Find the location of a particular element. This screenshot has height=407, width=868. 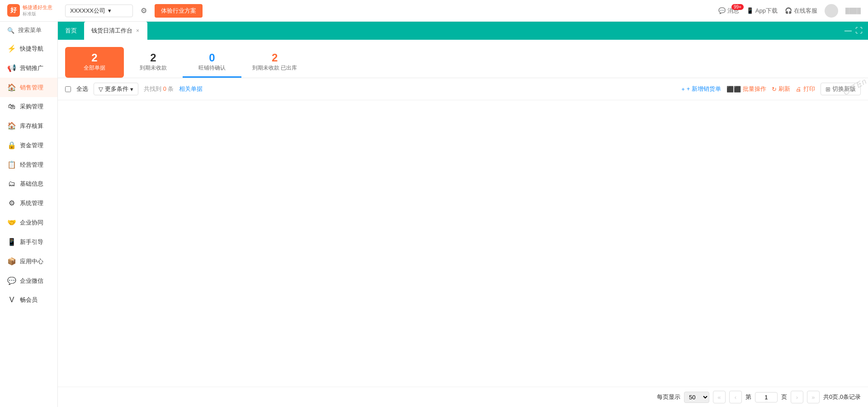

tab-close-icon: × is located at coordinates (137, 31).